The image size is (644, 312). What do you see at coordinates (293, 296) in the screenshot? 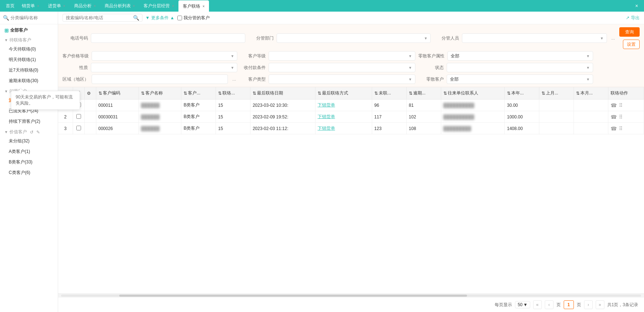
I see `scrollbar-thumb` at bounding box center [293, 296].